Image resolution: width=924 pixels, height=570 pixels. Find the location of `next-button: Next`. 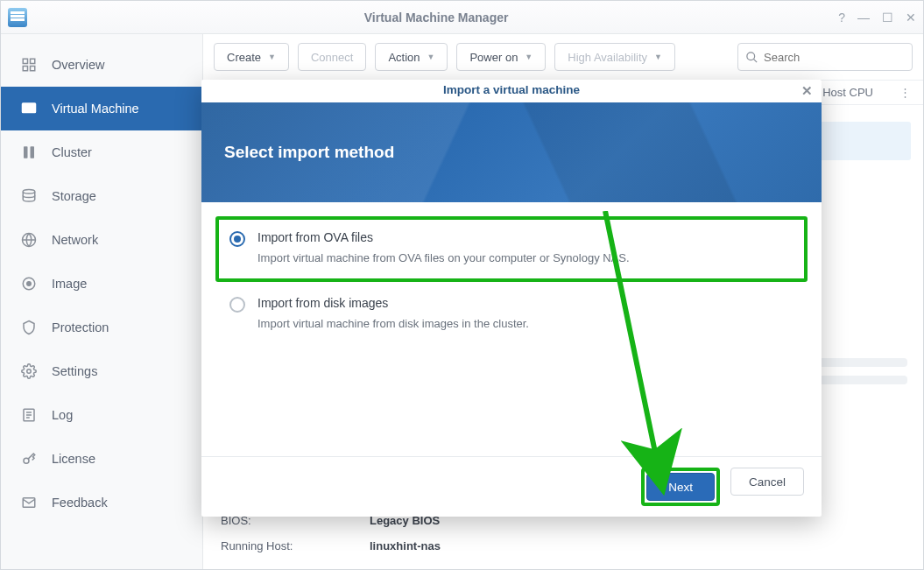

next-button: Next is located at coordinates (681, 487).